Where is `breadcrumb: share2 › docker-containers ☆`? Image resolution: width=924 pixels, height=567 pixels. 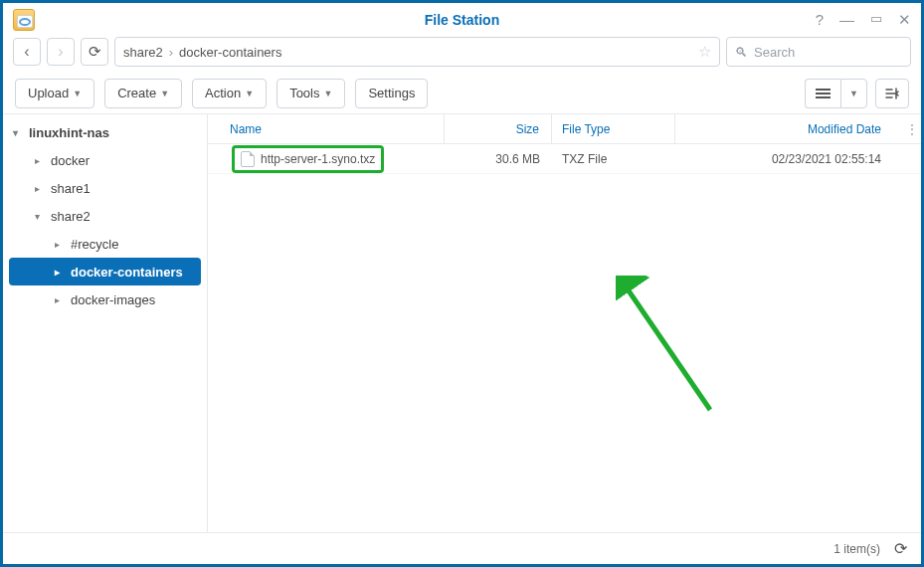 breadcrumb: share2 › docker-containers ☆ is located at coordinates (418, 52).